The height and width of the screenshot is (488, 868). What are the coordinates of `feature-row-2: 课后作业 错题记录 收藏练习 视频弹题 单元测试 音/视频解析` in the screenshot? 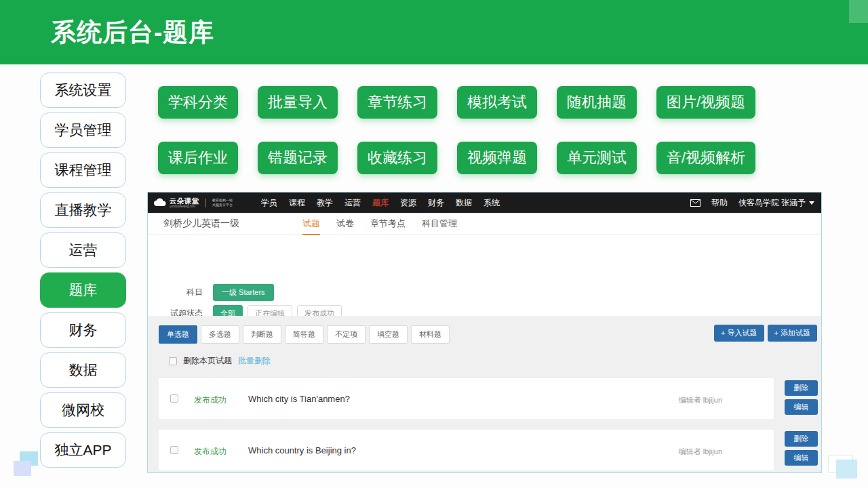 It's located at (457, 158).